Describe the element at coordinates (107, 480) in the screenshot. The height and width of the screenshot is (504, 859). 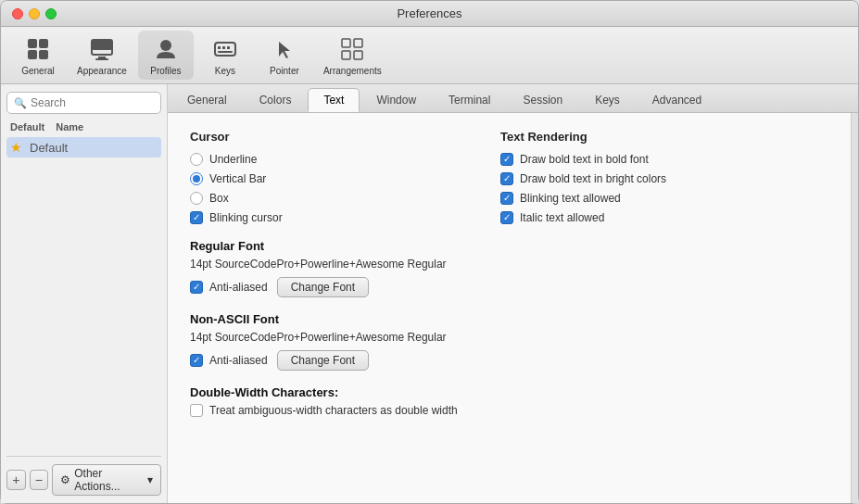
I see `other-actions-button: ⚙ Other Actions... ▾` at that location.